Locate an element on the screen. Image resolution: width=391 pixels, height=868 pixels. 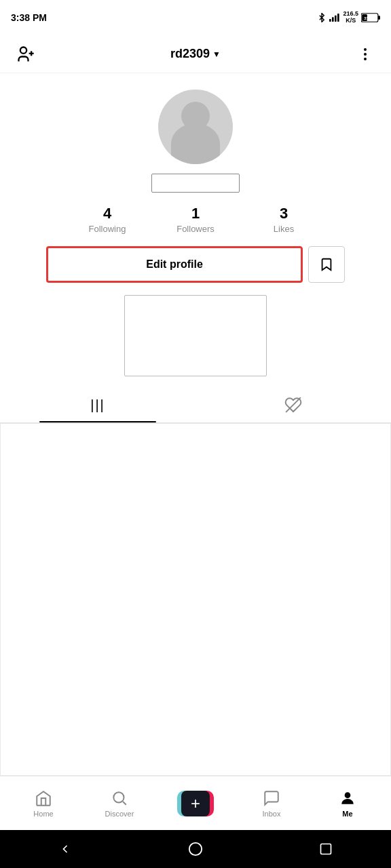
plus-btn-inner: + is located at coordinates (196, 804).